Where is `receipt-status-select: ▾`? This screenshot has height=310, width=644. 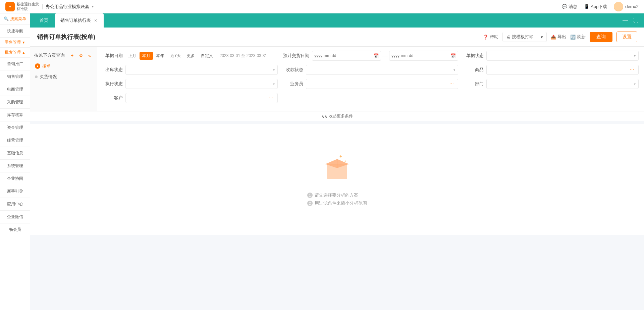 receipt-status-select: ▾ is located at coordinates (382, 70).